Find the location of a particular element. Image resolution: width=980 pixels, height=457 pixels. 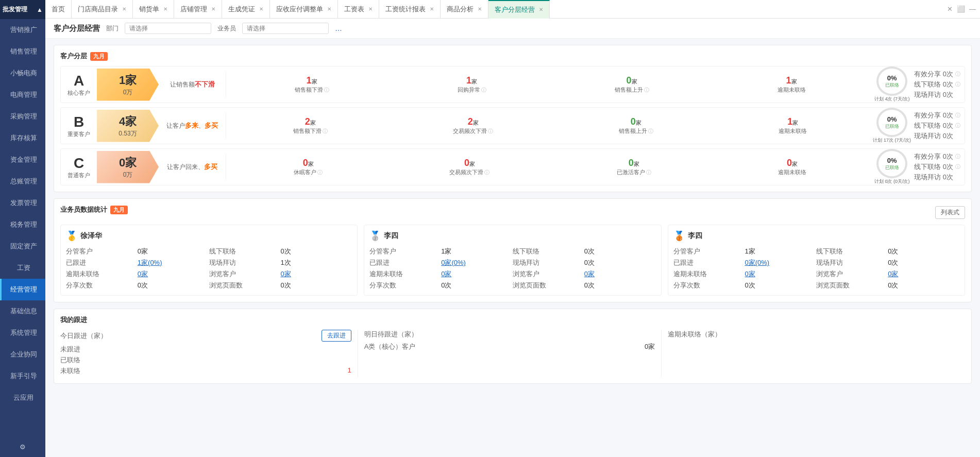

tier-count-c: 0家 0万 is located at coordinates (128, 167).